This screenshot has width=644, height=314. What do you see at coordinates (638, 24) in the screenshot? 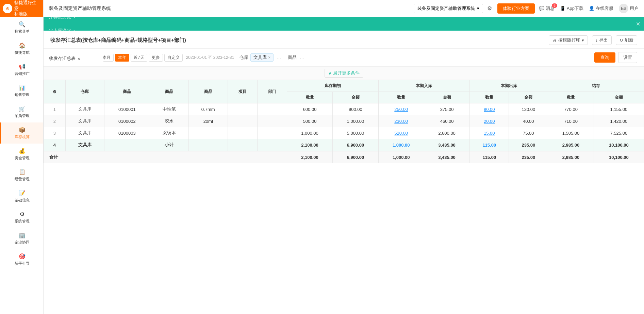
I see `close-tab-area: ✕` at bounding box center [638, 24].